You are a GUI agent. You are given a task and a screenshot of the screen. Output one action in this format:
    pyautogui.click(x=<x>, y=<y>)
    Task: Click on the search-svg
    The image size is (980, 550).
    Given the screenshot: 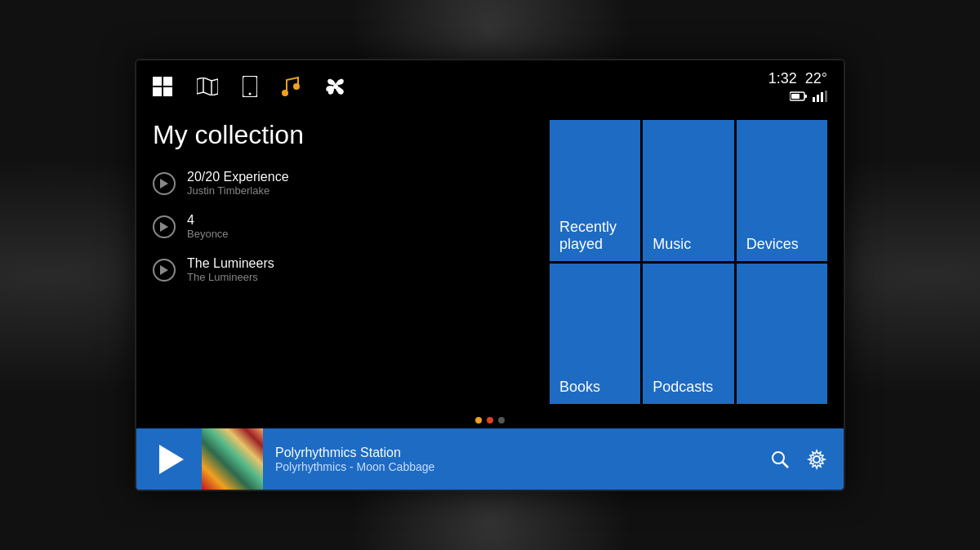 What is the action you would take?
    pyautogui.click(x=780, y=459)
    